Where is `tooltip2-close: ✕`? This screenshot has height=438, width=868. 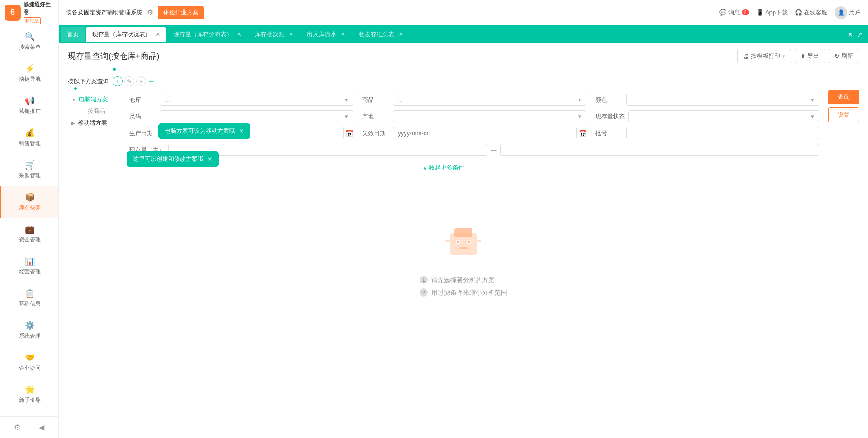 tooltip2-close: ✕ is located at coordinates (210, 159).